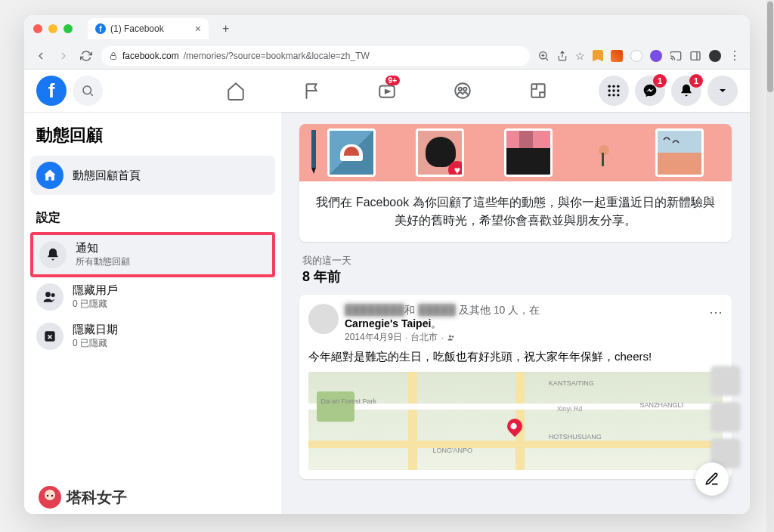  Describe the element at coordinates (676, 56) in the screenshot. I see `cast-icon` at that location.